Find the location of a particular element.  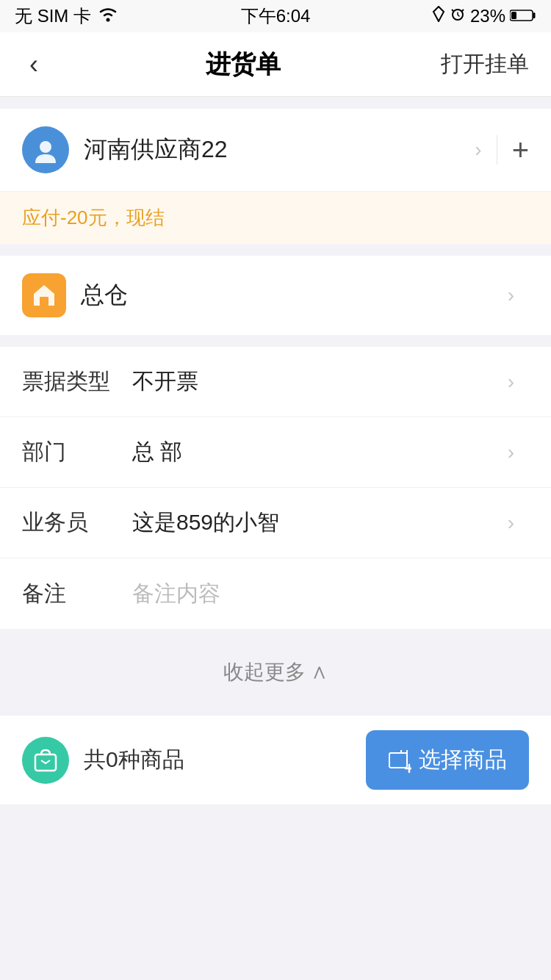

battery-icon is located at coordinates (523, 16).